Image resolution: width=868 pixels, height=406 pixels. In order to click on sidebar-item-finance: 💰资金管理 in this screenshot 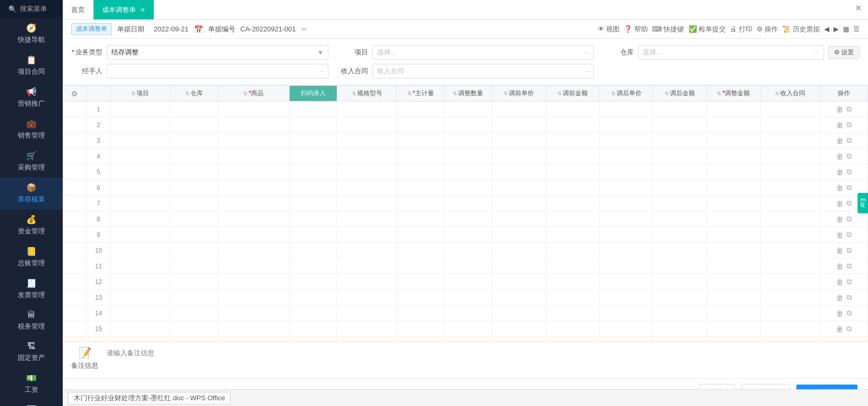, I will do `click(31, 225)`.